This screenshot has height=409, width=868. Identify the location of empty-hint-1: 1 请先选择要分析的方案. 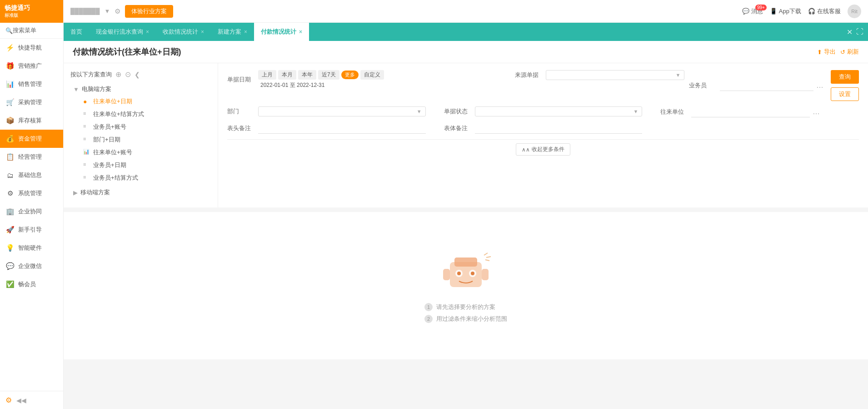
(466, 307).